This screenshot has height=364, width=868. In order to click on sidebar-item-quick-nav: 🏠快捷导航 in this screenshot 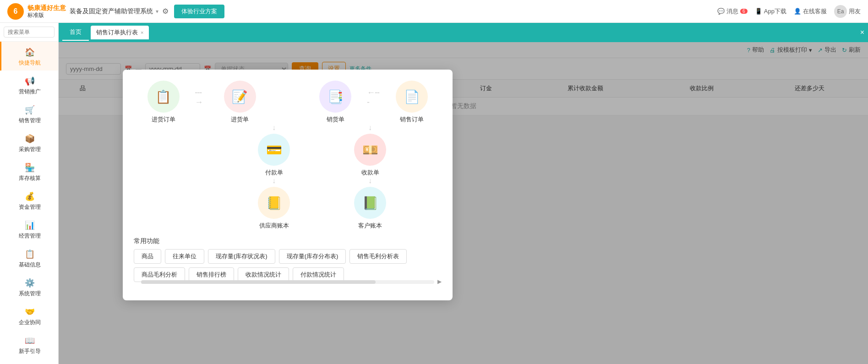, I will do `click(29, 56)`.